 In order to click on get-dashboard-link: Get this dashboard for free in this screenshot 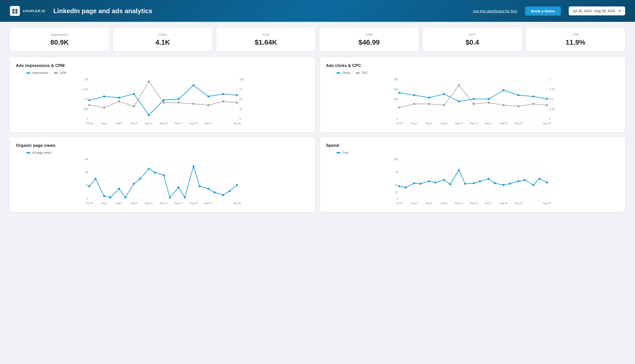, I will do `click(495, 11)`.